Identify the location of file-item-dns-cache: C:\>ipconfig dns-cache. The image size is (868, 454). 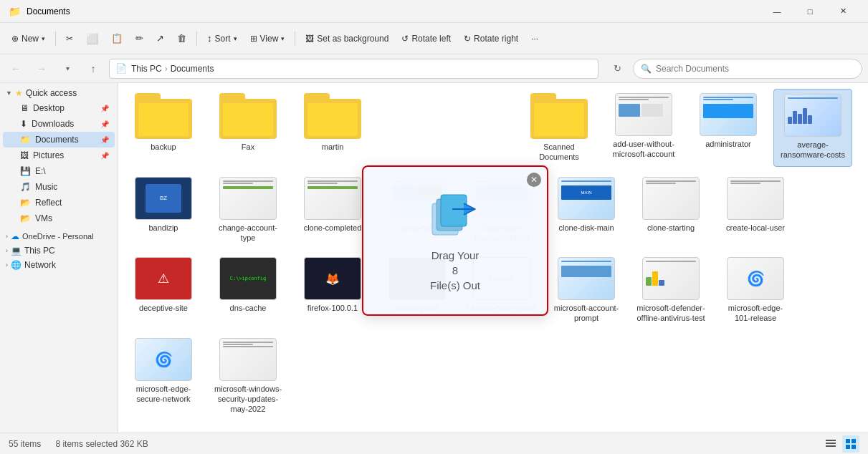
(248, 291).